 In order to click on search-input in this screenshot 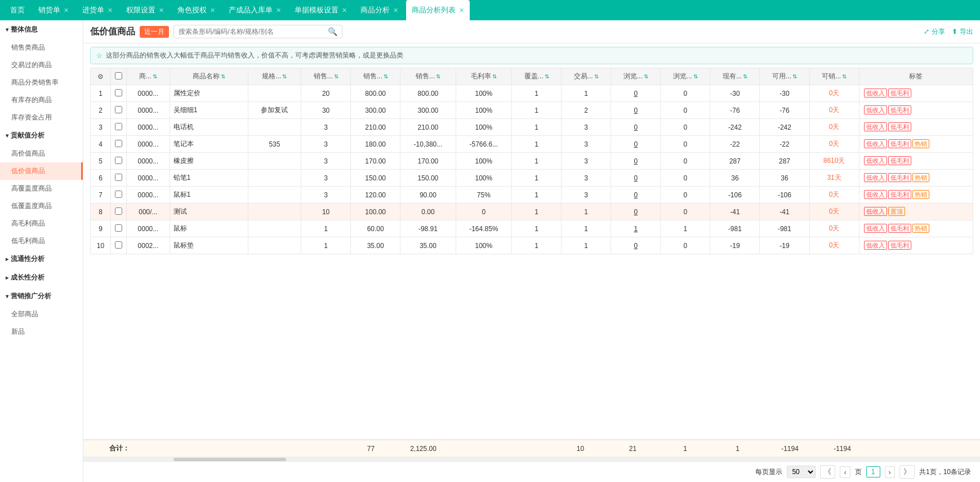, I will do `click(251, 32)`.